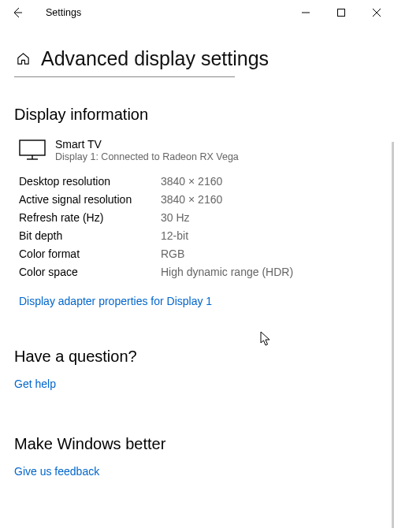 This screenshot has height=532, width=394. What do you see at coordinates (90, 199) in the screenshot?
I see `spec-label: Active signal resolution` at bounding box center [90, 199].